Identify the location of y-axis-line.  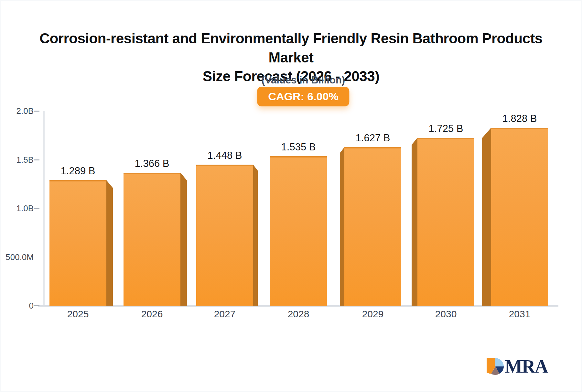
(44, 209).